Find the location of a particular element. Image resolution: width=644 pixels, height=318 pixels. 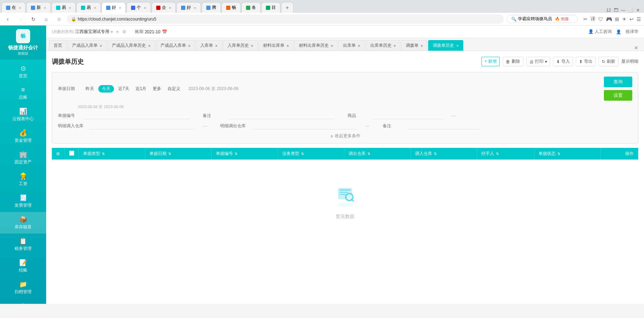

sidebar-item-settings: ⚙ 基础设置 is located at coordinates (23, 301).